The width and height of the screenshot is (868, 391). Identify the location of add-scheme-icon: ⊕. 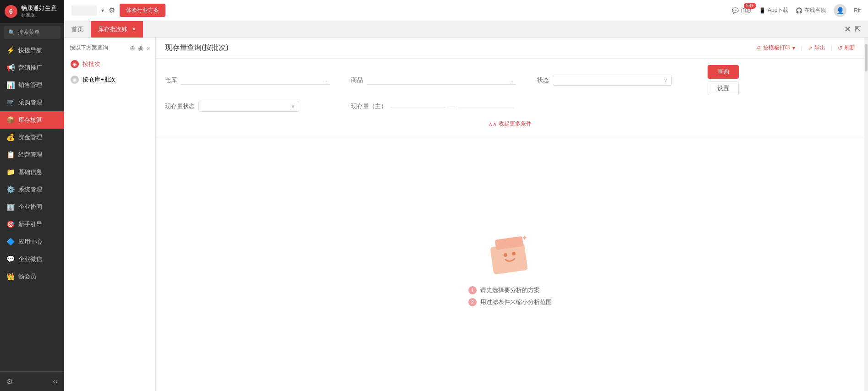
(132, 48).